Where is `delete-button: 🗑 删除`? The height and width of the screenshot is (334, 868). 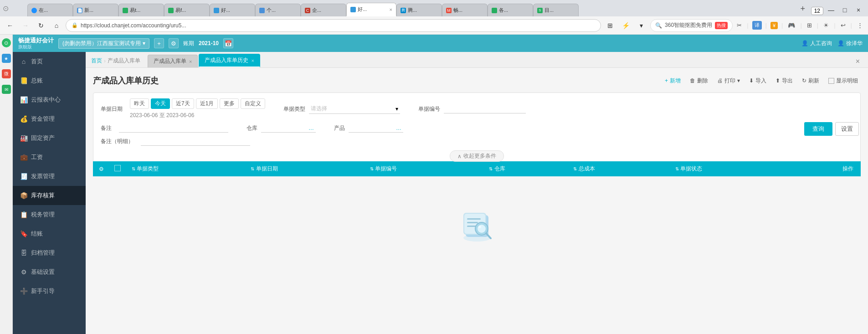 delete-button: 🗑 删除 is located at coordinates (699, 81).